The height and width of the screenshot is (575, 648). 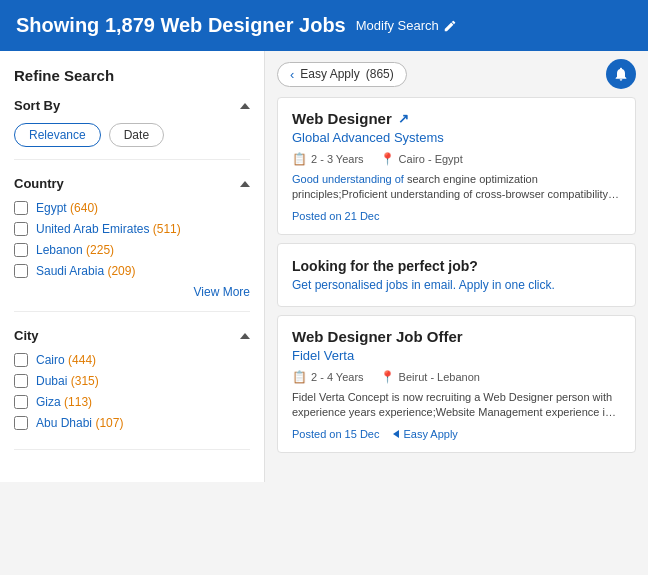 I want to click on chip-arrow-icon: ‹, so click(x=292, y=74).